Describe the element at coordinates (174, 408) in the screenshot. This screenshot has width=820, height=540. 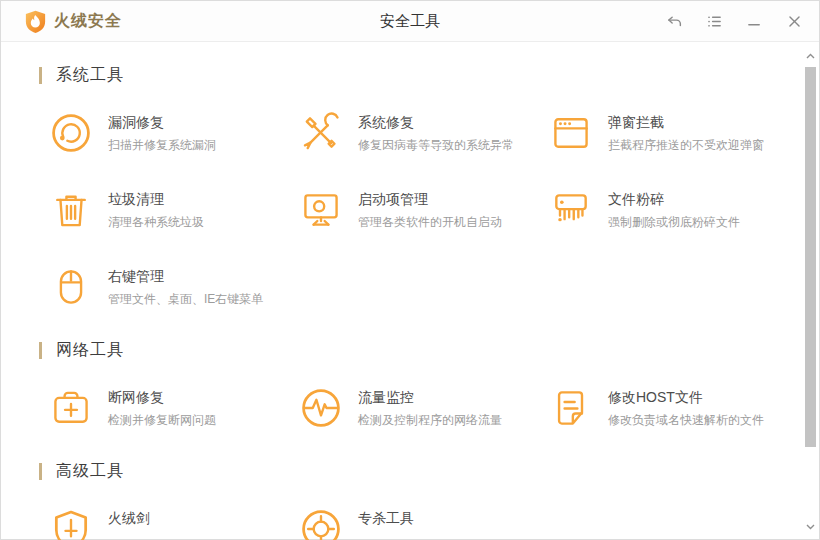
I see `tool-item: 断网修复 检测并修复断网问题` at that location.